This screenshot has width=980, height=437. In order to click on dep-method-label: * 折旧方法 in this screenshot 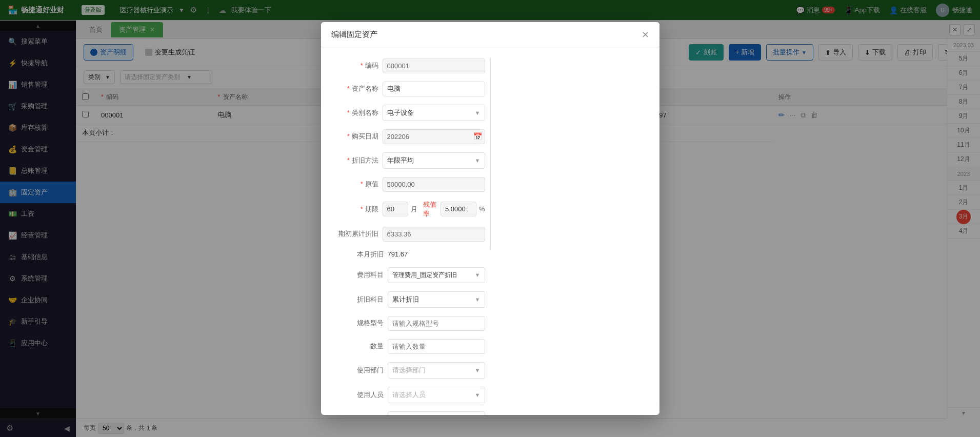, I will do `click(359, 161)`.